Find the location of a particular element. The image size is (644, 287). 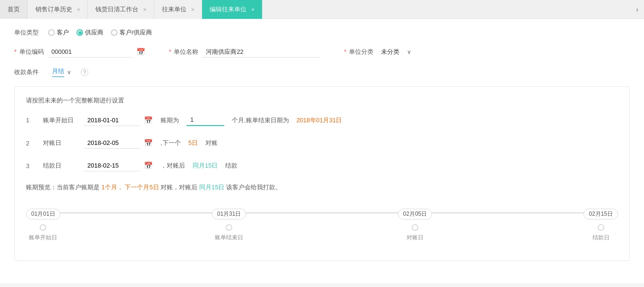

payment-term-value: 月结 is located at coordinates (58, 72).